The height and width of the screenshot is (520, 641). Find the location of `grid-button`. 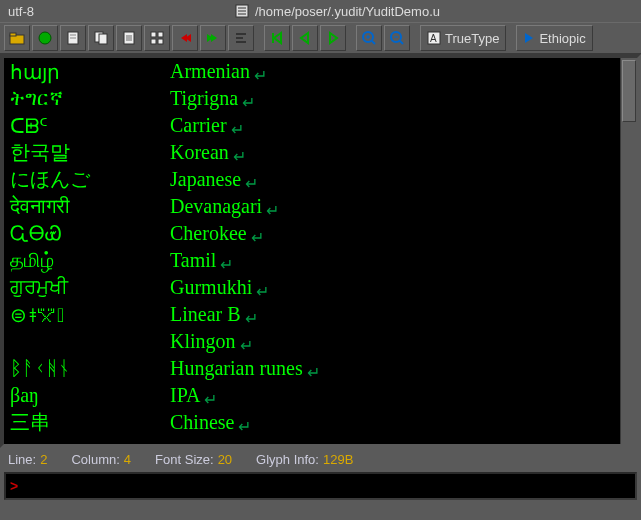

grid-button is located at coordinates (157, 38).